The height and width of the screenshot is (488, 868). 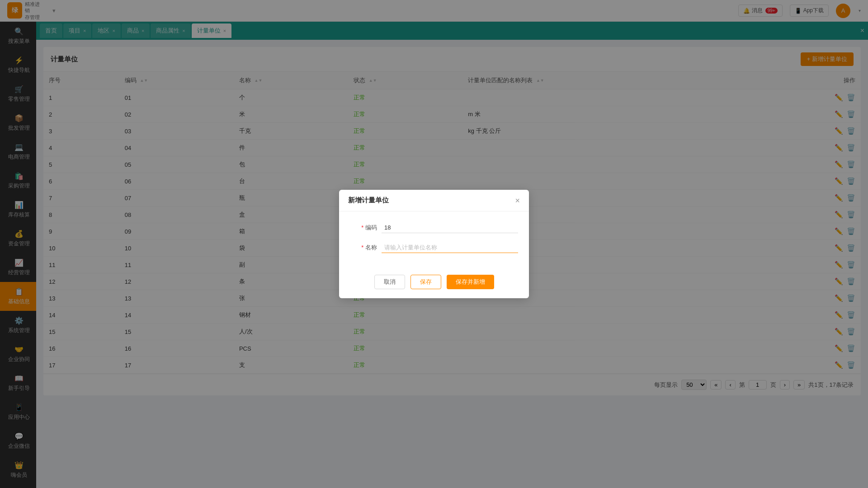 What do you see at coordinates (363, 248) in the screenshot?
I see `name-label: 名称` at bounding box center [363, 248].